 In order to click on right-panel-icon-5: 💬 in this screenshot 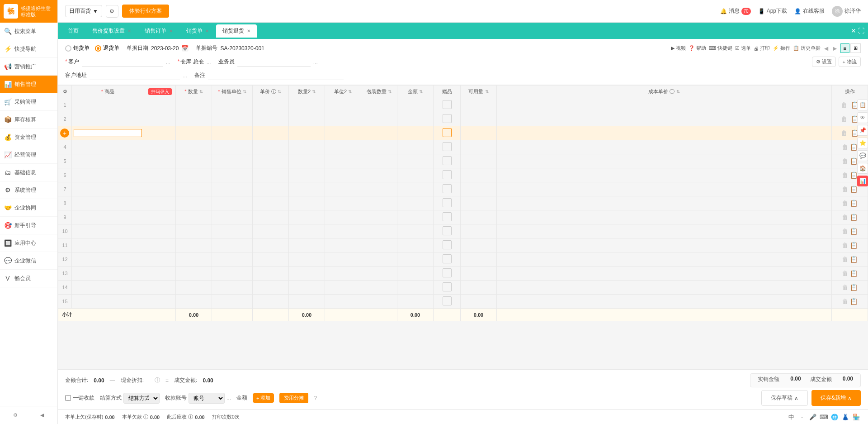, I will do `click(863, 156)`.